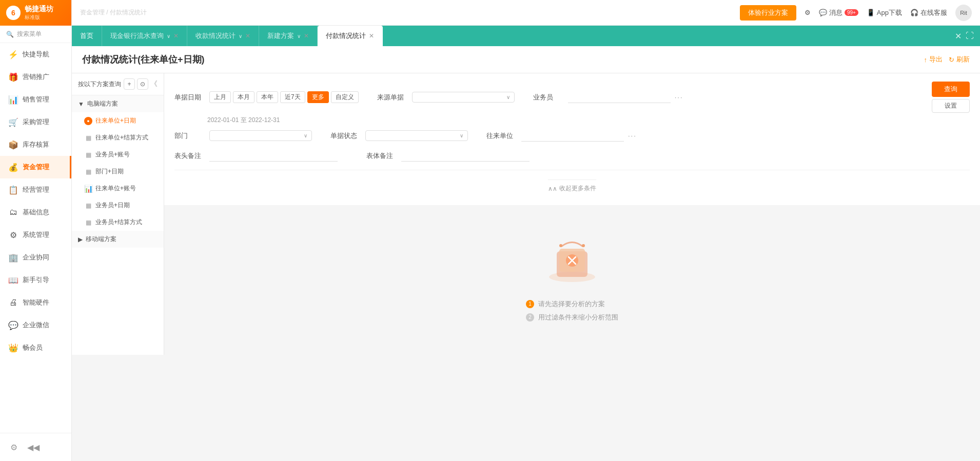  I want to click on staff-settle-icon: ▦, so click(88, 223).